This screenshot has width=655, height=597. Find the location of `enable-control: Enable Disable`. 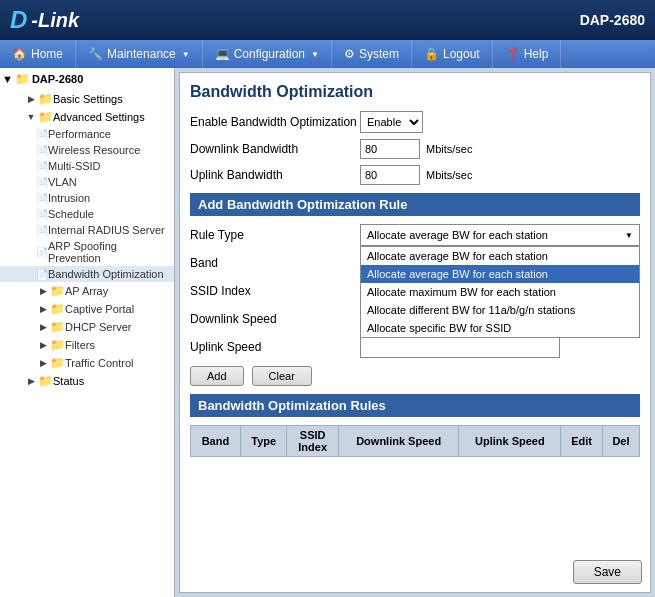

enable-control: Enable Disable is located at coordinates (392, 122).